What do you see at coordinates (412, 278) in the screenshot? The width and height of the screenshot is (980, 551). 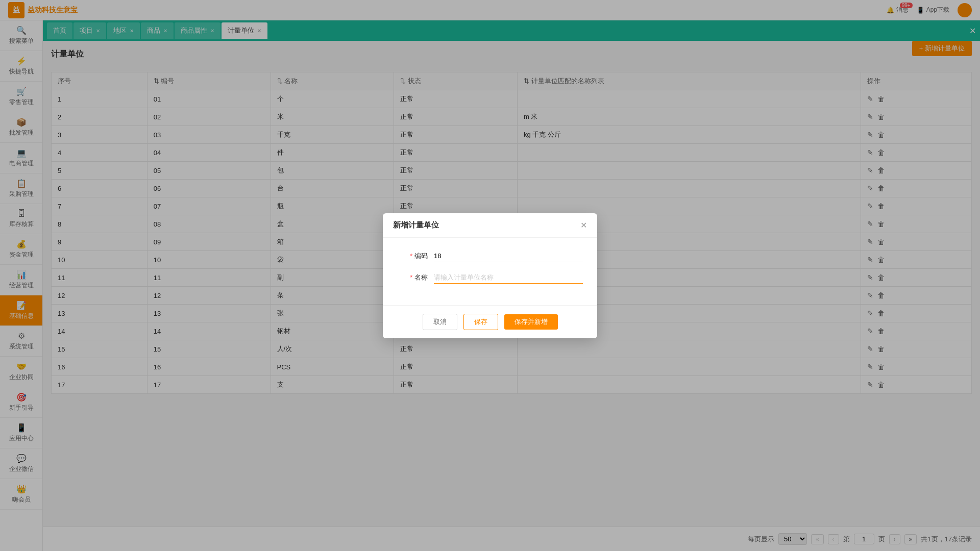 I see `name-label: * 名称` at bounding box center [412, 278].